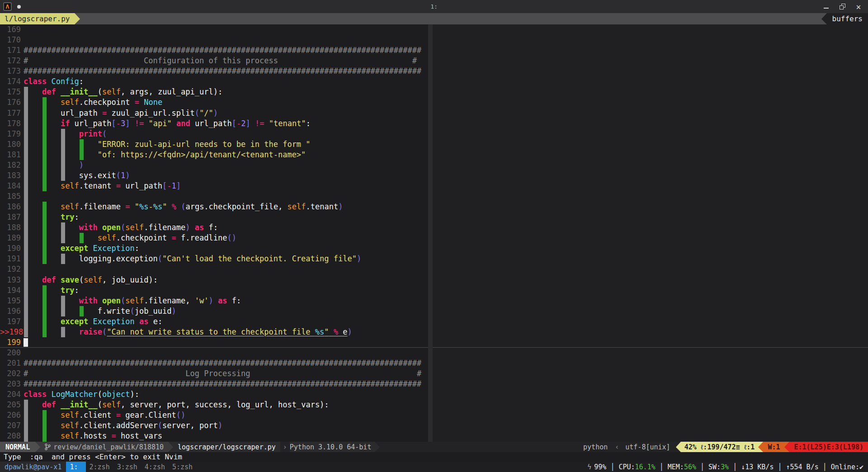 This screenshot has height=472, width=868. Describe the element at coordinates (100, 311) in the screenshot. I see `code-text: f.write(job_uuid)` at that location.